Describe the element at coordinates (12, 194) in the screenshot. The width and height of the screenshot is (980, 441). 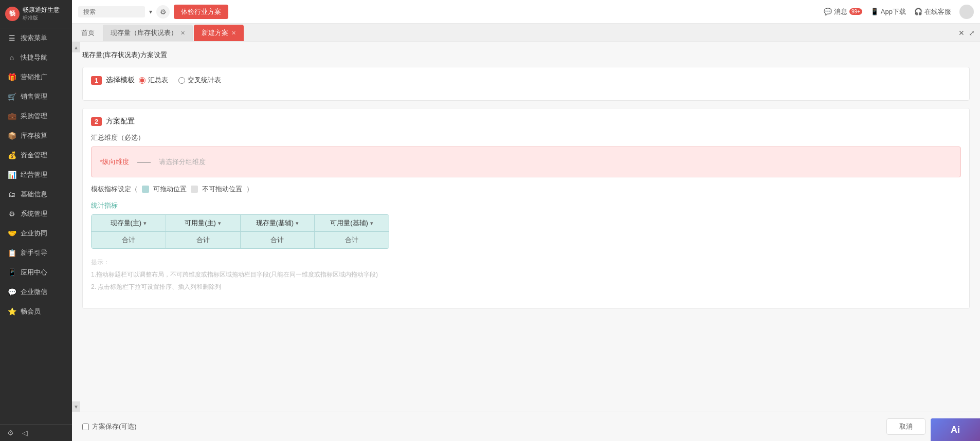
I see `basic-info-icon: 🗂` at that location.